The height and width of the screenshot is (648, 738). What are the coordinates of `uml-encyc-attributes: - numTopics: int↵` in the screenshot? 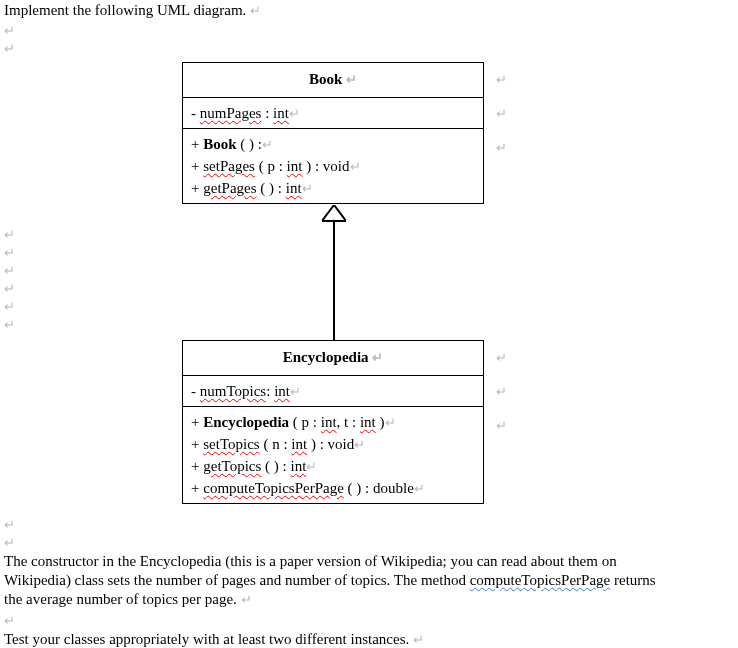 It's located at (333, 392).